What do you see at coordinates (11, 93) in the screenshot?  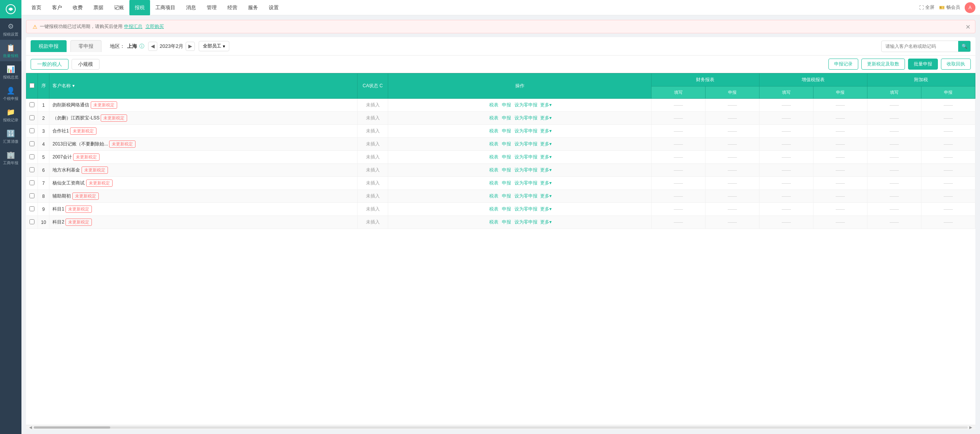 I see `sidebar-item-geshuishenb: 👤 个税申报` at bounding box center [11, 93].